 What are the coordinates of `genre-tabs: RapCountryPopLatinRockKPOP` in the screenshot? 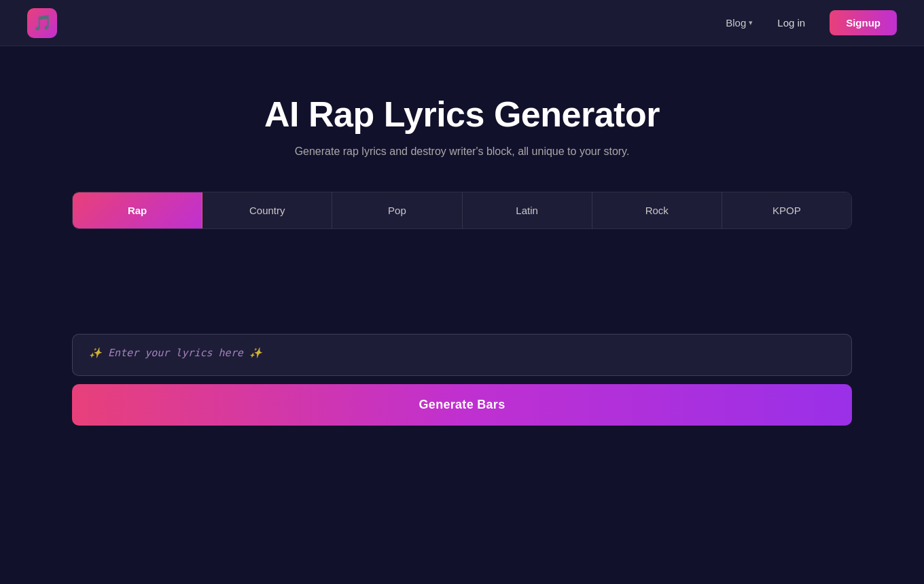 It's located at (462, 211).